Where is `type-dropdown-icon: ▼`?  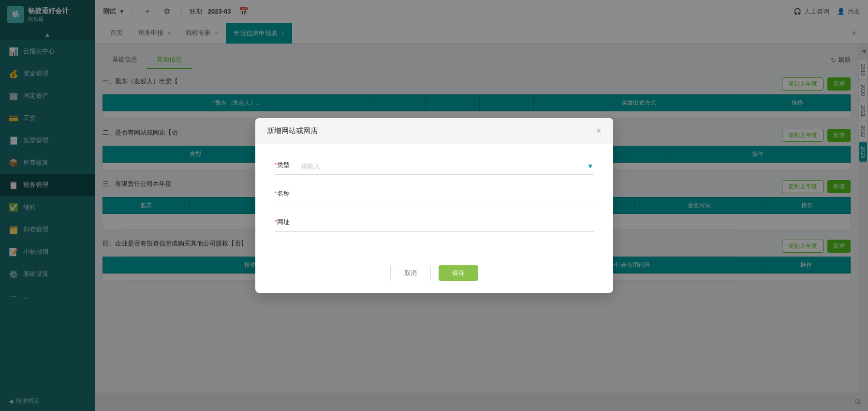 type-dropdown-icon: ▼ is located at coordinates (590, 166).